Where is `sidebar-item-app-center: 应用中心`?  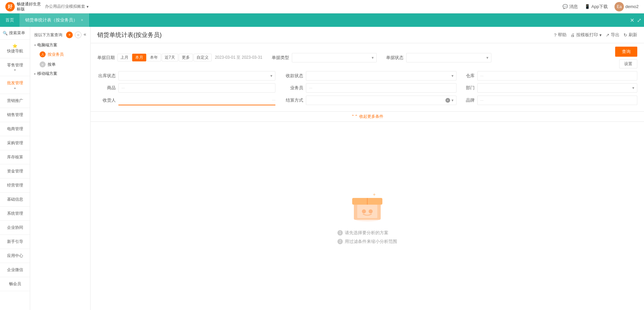
sidebar-item-app-center: 应用中心 is located at coordinates (15, 256).